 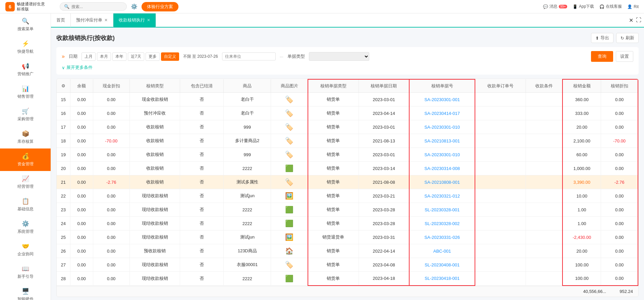 I want to click on cell-cancel-bill-no: SA-20230331-026, so click(x=442, y=237).